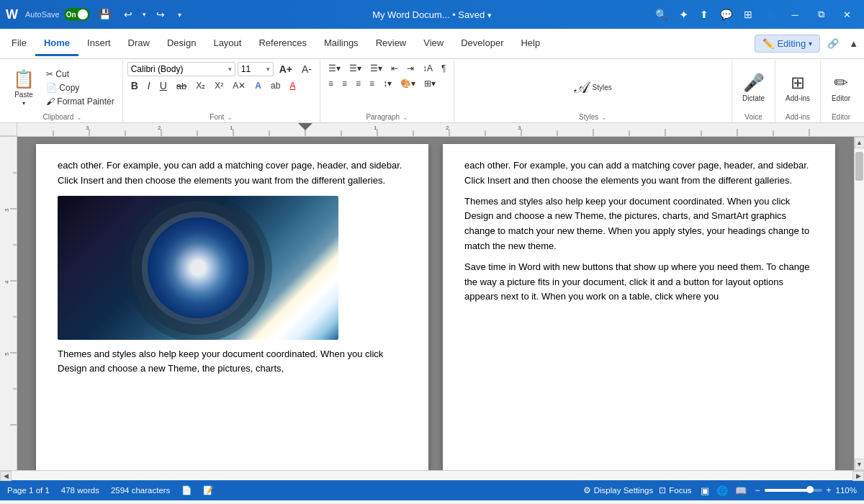 The width and height of the screenshot is (864, 504). I want to click on zoom-in-button: +, so click(829, 490).